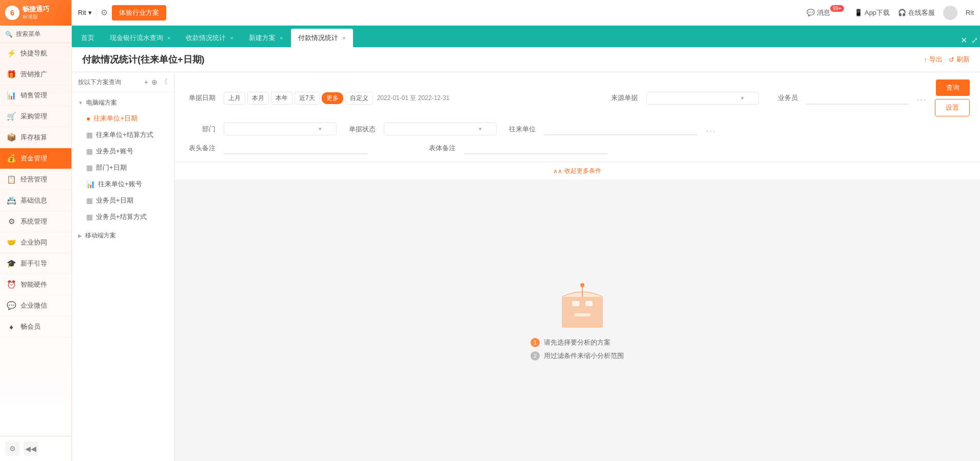  I want to click on collapse-bar: ∧∧ 收起更多条件, so click(577, 171).